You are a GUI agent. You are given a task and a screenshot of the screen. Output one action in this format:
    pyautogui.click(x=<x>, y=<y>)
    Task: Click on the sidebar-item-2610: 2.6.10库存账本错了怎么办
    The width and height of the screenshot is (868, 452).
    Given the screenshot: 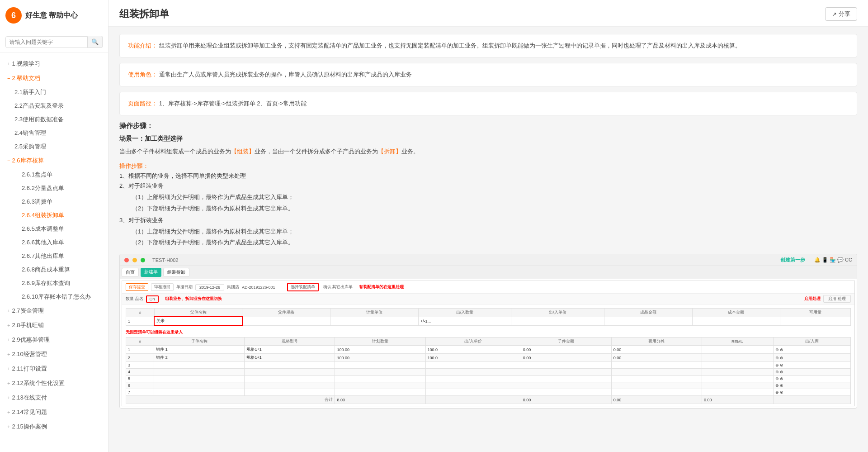 What is the action you would take?
    pyautogui.click(x=54, y=297)
    